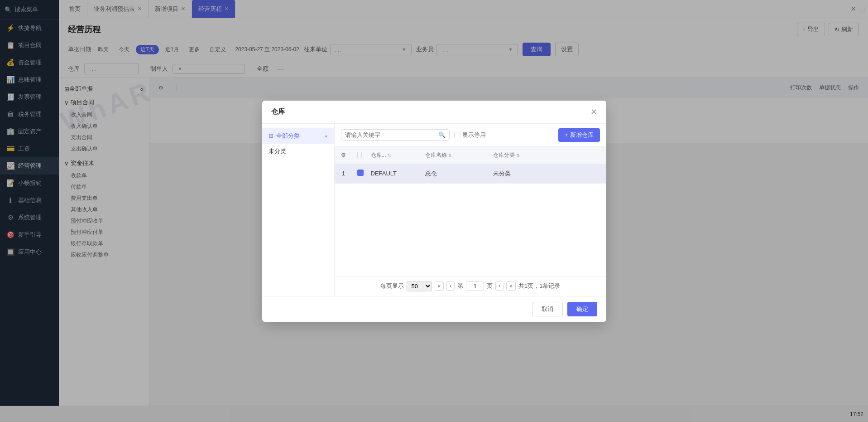 This screenshot has height=422, width=868. I want to click on select-all-checkbox, so click(360, 155).